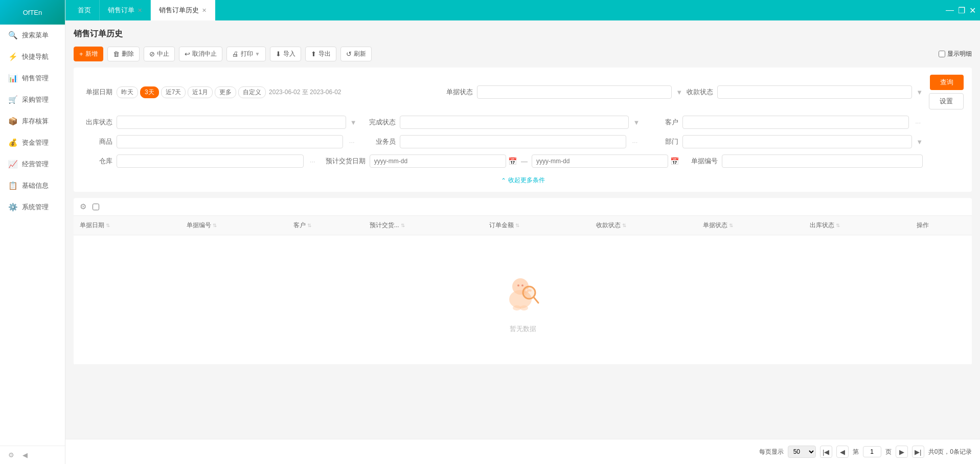 The image size is (980, 464). Describe the element at coordinates (85, 10) in the screenshot. I see `tab-home: 首页` at that location.